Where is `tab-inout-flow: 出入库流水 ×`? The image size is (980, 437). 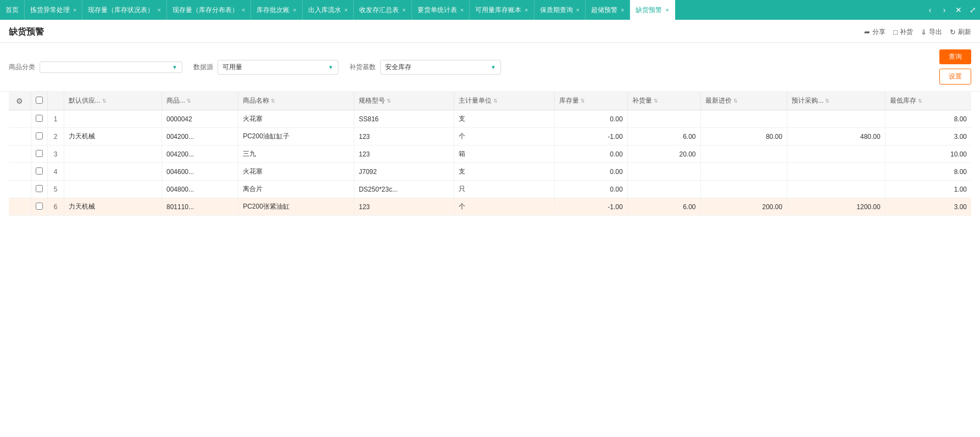 tab-inout-flow: 出入库流水 × is located at coordinates (328, 10).